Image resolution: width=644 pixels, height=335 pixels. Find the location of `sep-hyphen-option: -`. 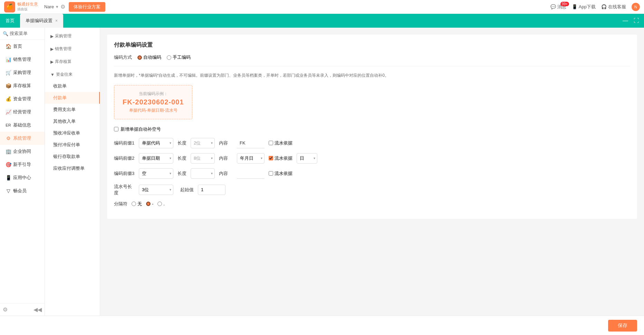

sep-hyphen-option: - is located at coordinates (150, 204).